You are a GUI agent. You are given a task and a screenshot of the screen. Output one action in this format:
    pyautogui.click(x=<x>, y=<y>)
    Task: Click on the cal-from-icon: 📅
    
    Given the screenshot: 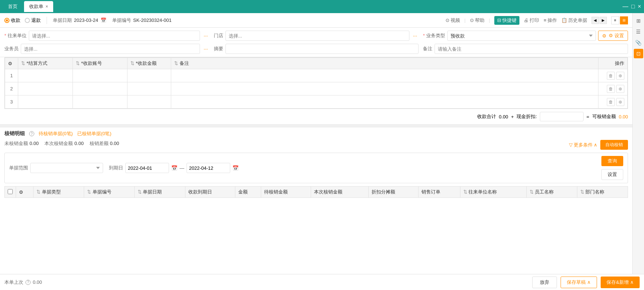 What is the action you would take?
    pyautogui.click(x=174, y=168)
    